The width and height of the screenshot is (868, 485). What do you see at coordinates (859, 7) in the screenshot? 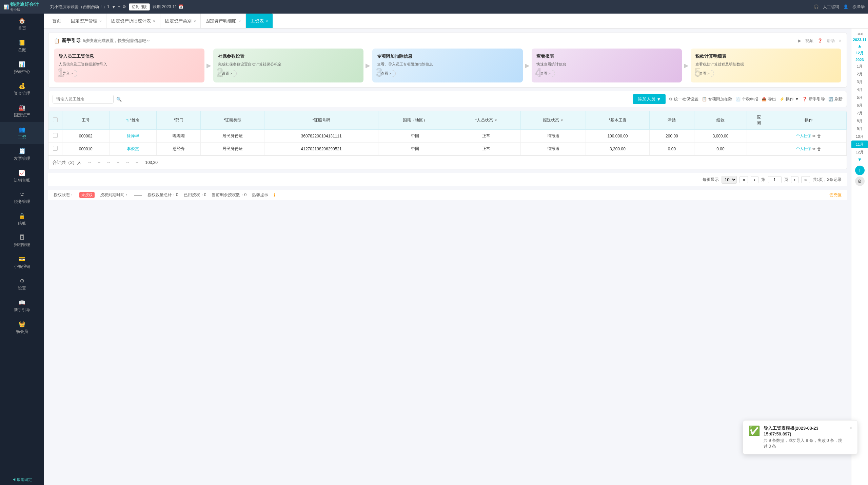
I see `user-name: 徐泽华` at bounding box center [859, 7].